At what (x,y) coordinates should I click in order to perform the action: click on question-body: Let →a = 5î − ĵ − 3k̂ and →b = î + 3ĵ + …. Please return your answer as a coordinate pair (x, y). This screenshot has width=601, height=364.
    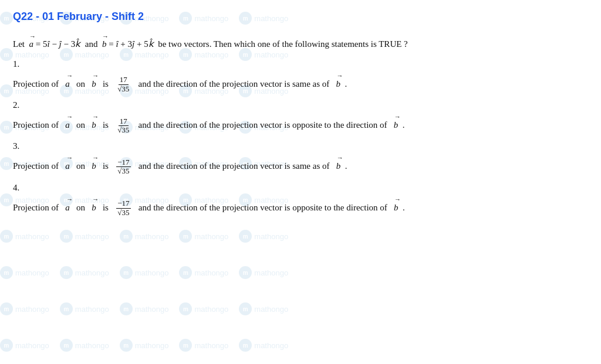
    Looking at the image, I should click on (300, 42).